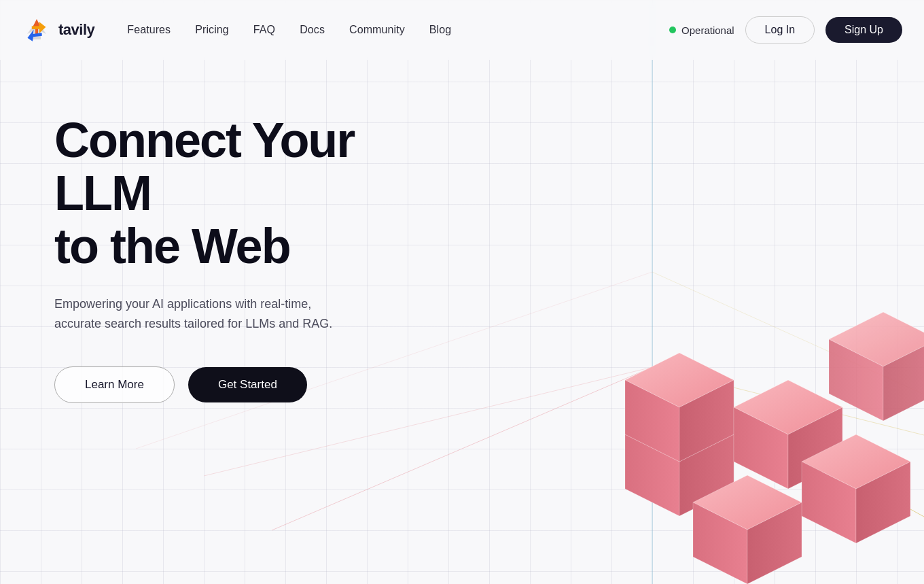 This screenshot has height=584, width=924. I want to click on get-started-button: Get Started, so click(247, 385).